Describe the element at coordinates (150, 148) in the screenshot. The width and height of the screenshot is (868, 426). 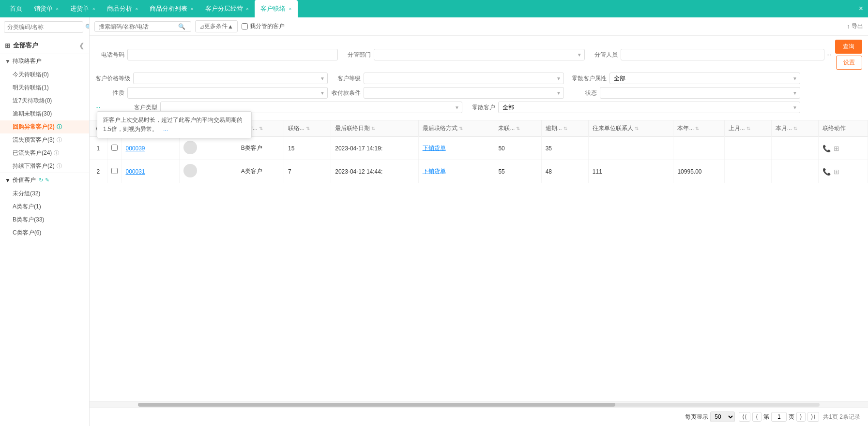
I see `row1-code: 000039` at that location.